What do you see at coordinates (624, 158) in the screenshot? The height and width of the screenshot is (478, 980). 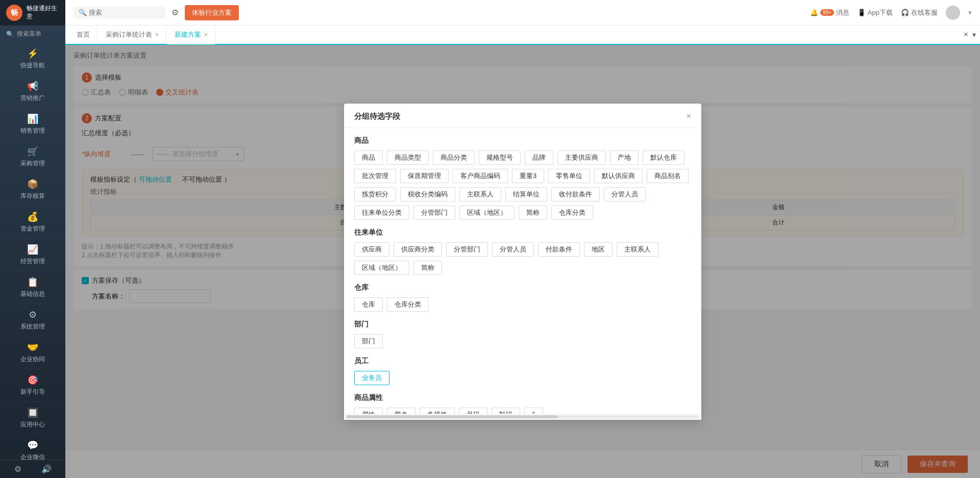 I see `field-tag: 产地` at bounding box center [624, 158].